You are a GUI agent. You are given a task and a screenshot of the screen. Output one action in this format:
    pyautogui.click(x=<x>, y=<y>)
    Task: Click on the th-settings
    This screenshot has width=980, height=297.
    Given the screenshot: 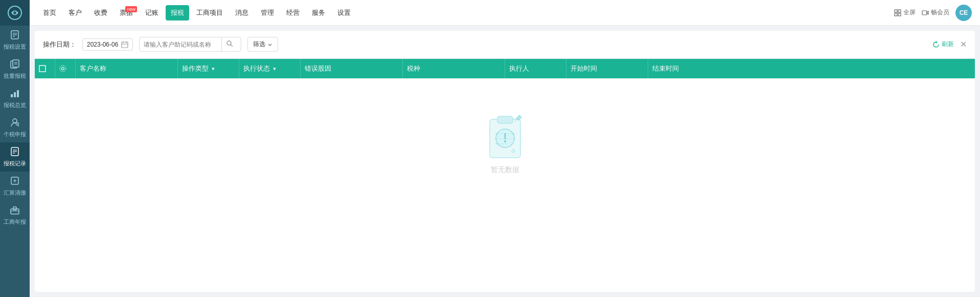 What is the action you would take?
    pyautogui.click(x=65, y=69)
    